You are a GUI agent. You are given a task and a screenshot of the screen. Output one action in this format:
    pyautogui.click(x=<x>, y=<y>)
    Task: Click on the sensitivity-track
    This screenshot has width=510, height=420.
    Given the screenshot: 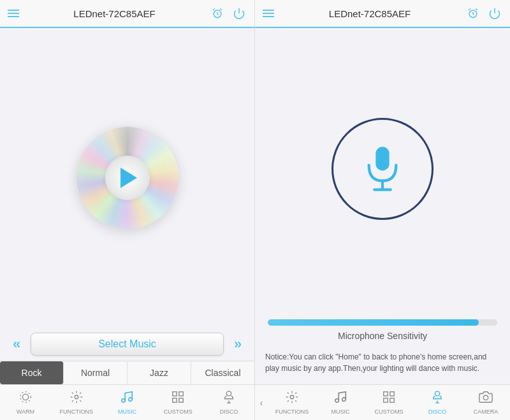 What is the action you would take?
    pyautogui.click(x=382, y=322)
    